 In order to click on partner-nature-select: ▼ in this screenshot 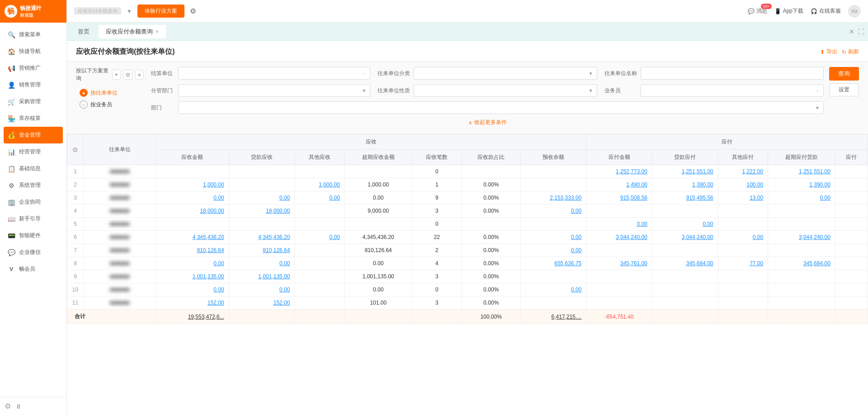, I will do `click(505, 91)`.